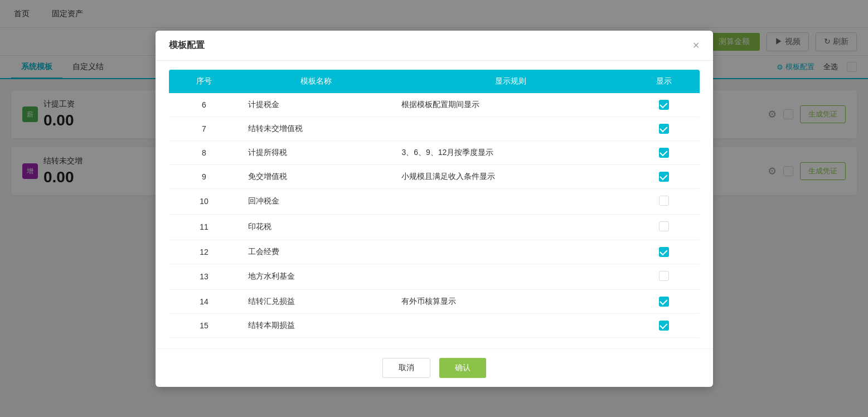 This screenshot has width=868, height=417. What do you see at coordinates (316, 201) in the screenshot?
I see `row-name: 回冲税金` at bounding box center [316, 201].